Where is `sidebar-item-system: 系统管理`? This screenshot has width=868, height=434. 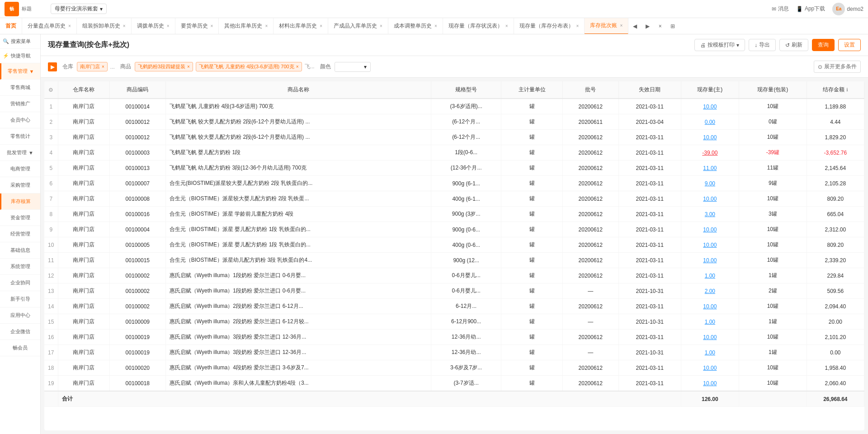
sidebar-item-system: 系统管理 is located at coordinates (20, 267).